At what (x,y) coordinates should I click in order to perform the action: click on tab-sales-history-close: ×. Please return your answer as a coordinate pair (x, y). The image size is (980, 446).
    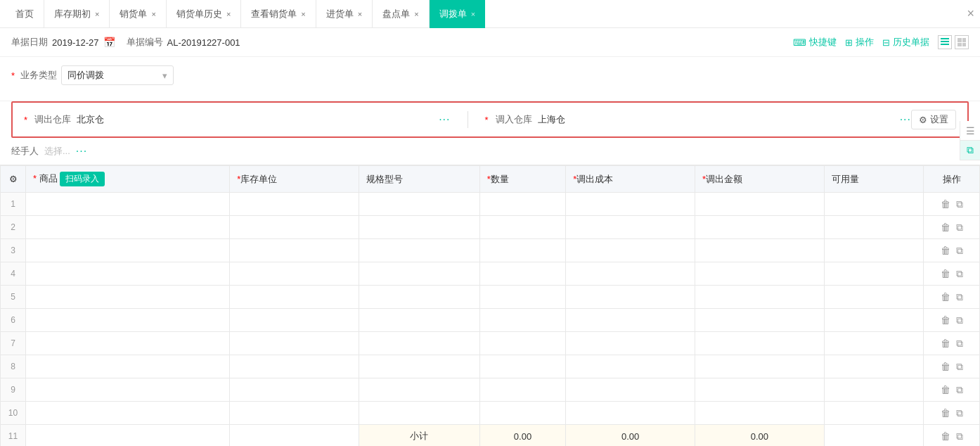
    Looking at the image, I should click on (228, 14).